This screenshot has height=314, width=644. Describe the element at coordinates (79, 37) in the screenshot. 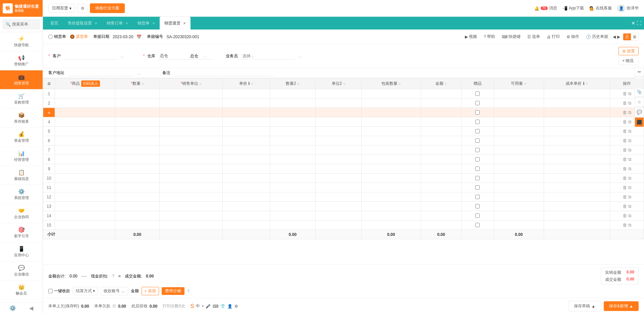

I see `radio-return: 退货单` at that location.